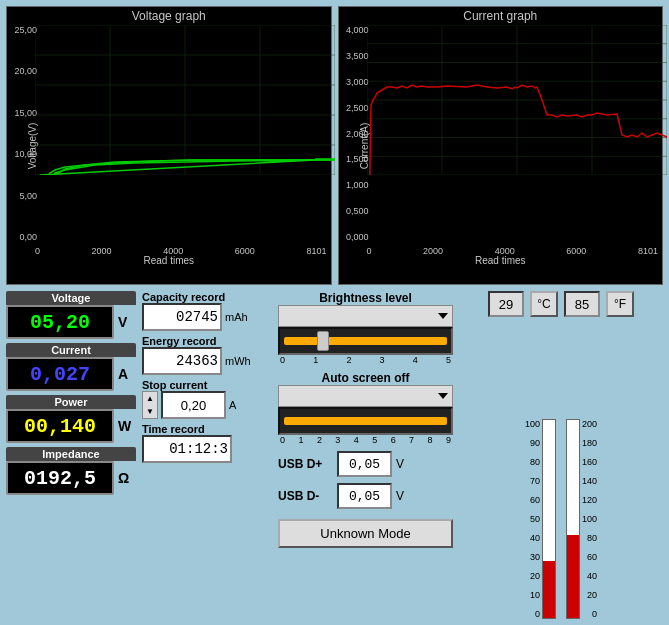  I want to click on auto-screen-ticks: 0 1 2 3 4 5 6 7 8 9, so click(366, 440).